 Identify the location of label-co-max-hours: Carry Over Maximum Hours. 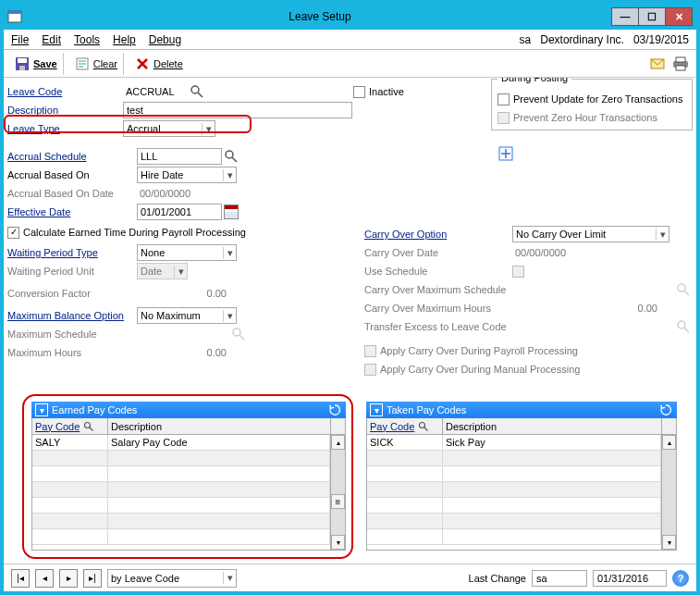
(438, 308).